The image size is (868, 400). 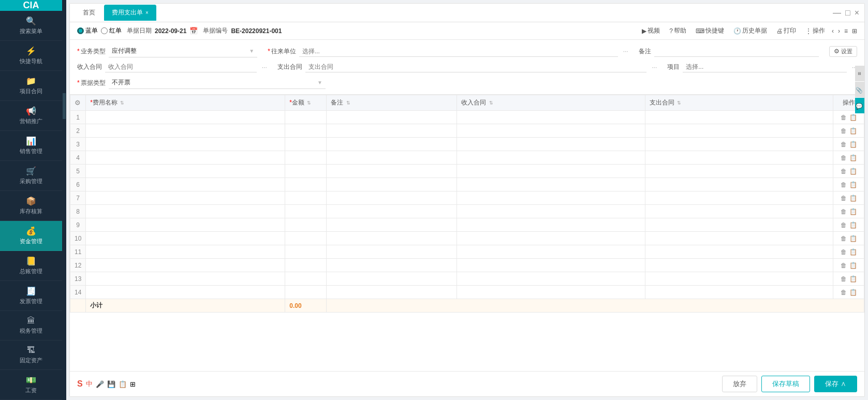 I want to click on bottom-save-icon: 💾, so click(x=111, y=384).